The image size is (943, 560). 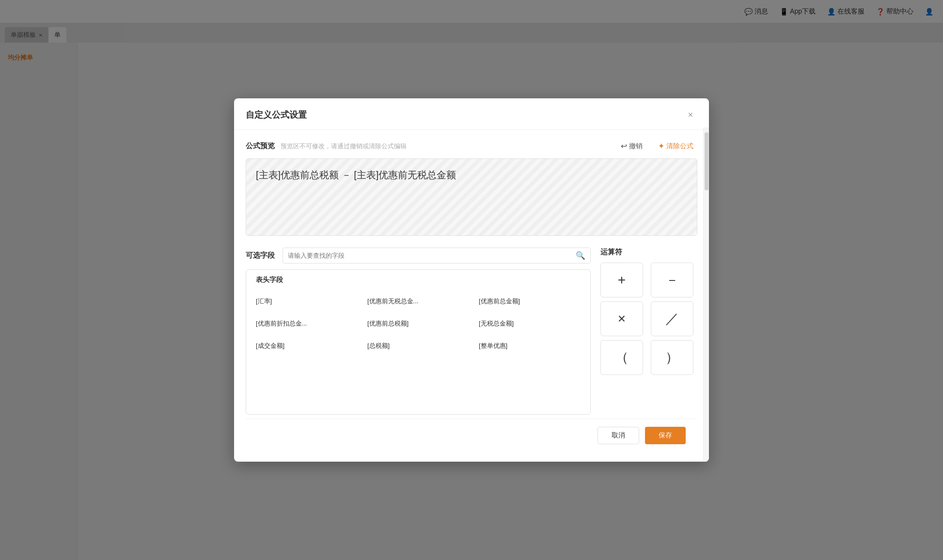 I want to click on search-icon: 🔍, so click(x=581, y=256).